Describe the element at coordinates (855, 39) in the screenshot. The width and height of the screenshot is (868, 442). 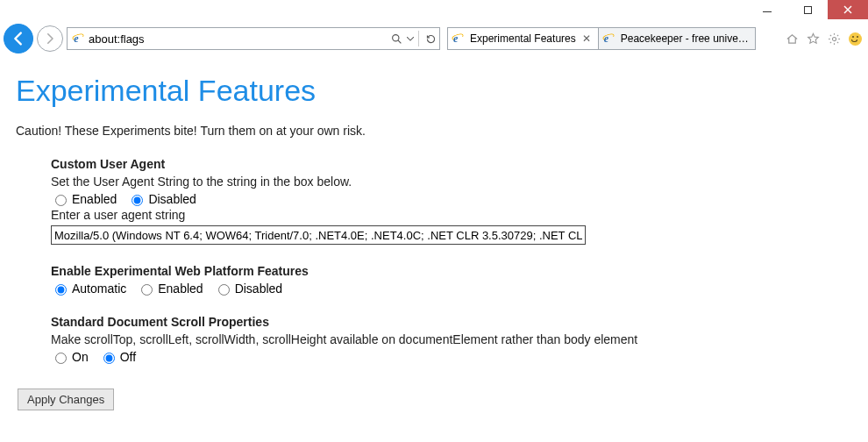
I see `feedback-smiley-icon` at that location.